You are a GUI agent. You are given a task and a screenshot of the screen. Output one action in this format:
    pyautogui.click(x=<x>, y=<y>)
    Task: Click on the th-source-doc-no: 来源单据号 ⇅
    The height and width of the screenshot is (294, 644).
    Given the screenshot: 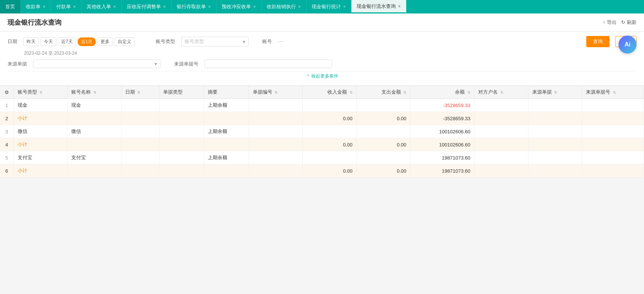 What is the action you would take?
    pyautogui.click(x=613, y=92)
    